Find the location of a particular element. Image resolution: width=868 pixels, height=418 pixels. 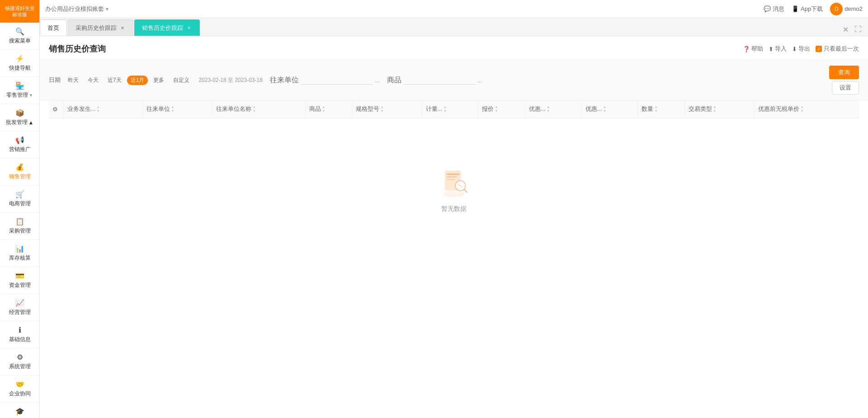

sidebar-item-quicknav: ⚡ 快捷导航 is located at coordinates (20, 63).